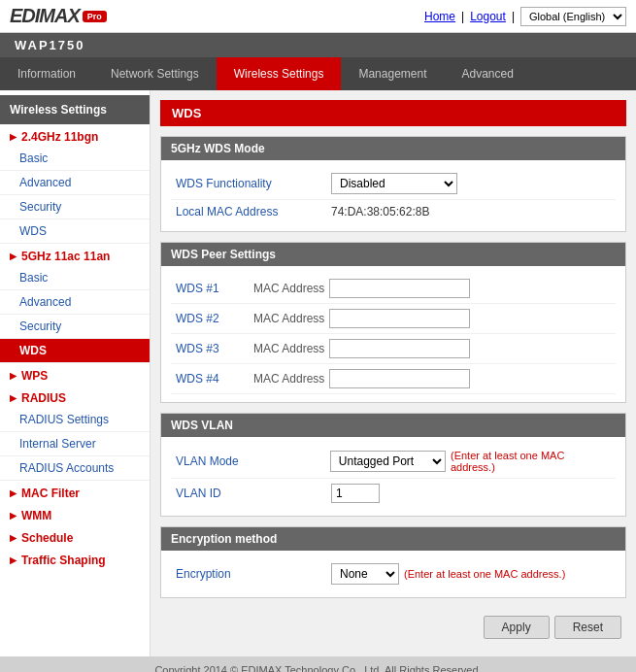 The image size is (636, 672). I want to click on sidebar-item-wds-2g: WDS, so click(75, 231).